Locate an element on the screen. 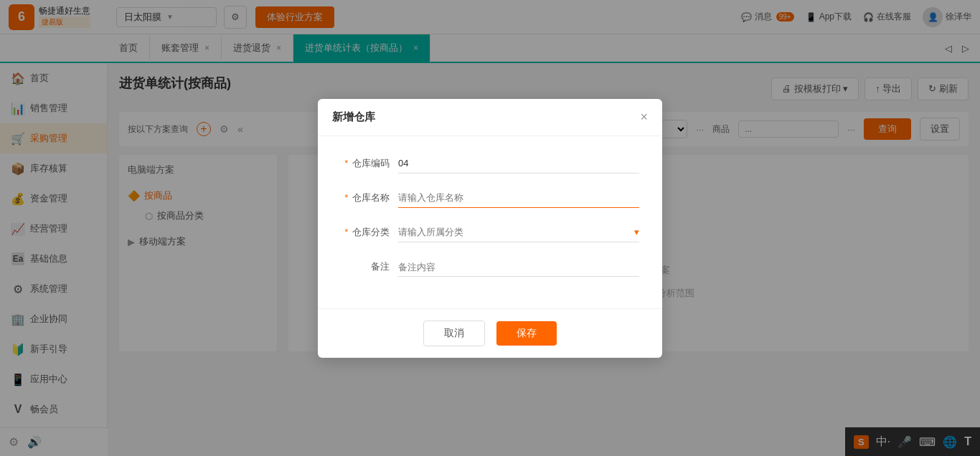  name-label: * 仓库名称 is located at coordinates (369, 198).